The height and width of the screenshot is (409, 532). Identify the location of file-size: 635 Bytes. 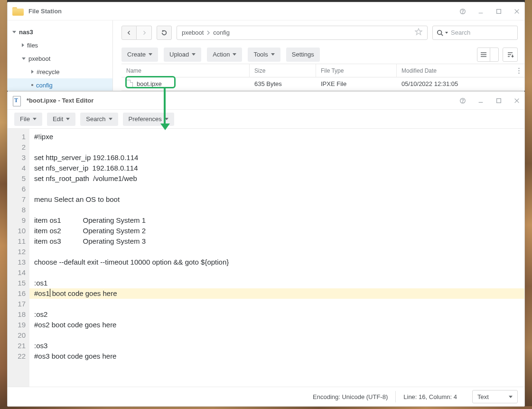
(268, 84).